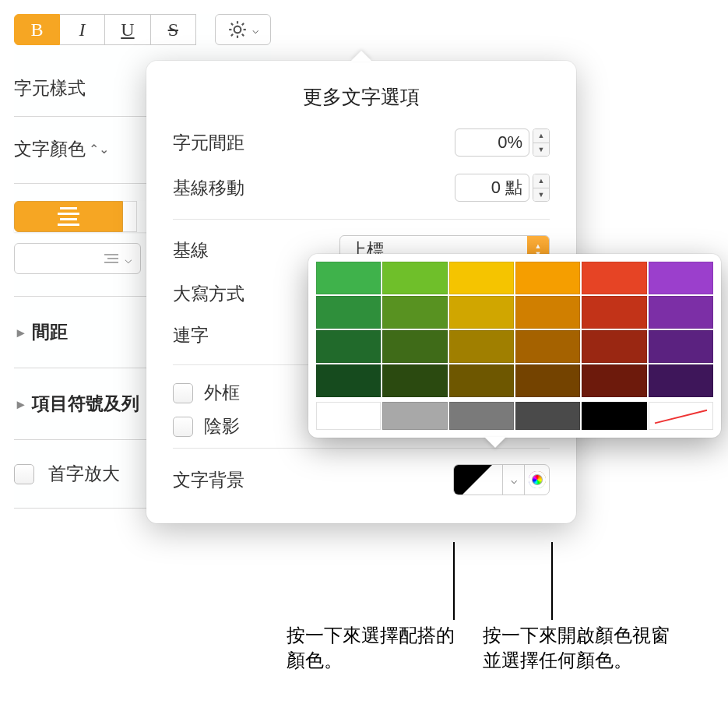  What do you see at coordinates (515, 346) in the screenshot?
I see `color-palette-popover` at bounding box center [515, 346].